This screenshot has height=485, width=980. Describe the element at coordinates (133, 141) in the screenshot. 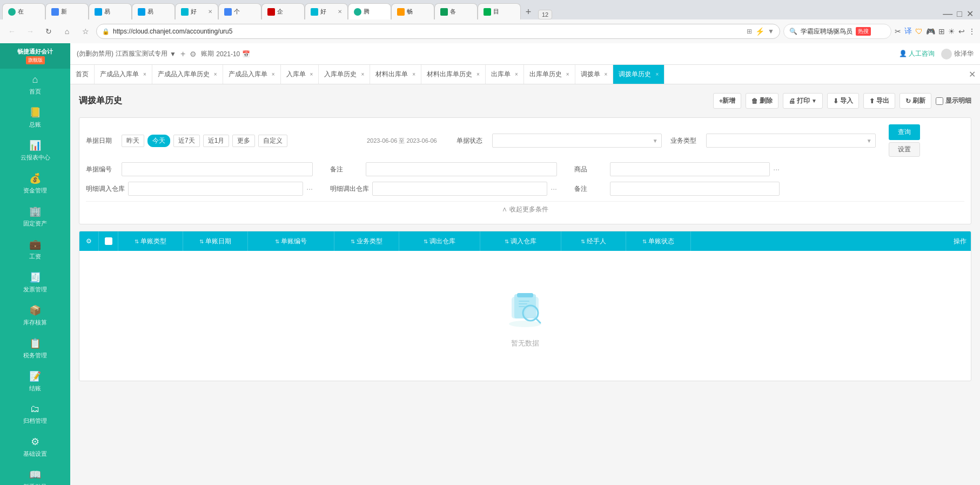

I see `yesterday-btn: 昨天` at that location.